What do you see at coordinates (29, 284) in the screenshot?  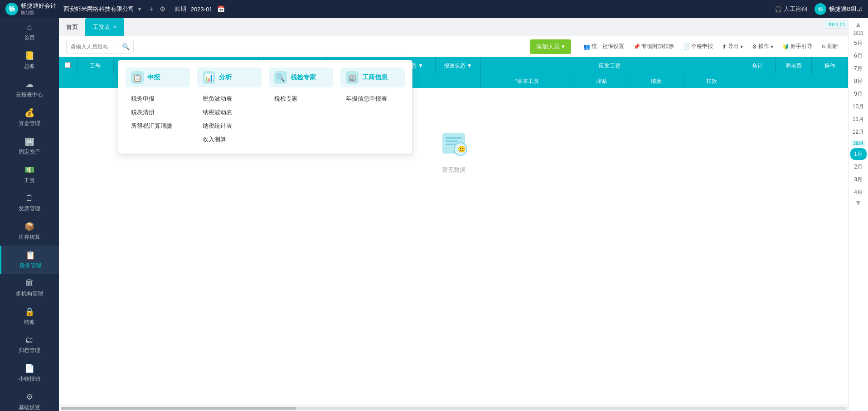 I see `multi-icon: 🏛` at bounding box center [29, 284].